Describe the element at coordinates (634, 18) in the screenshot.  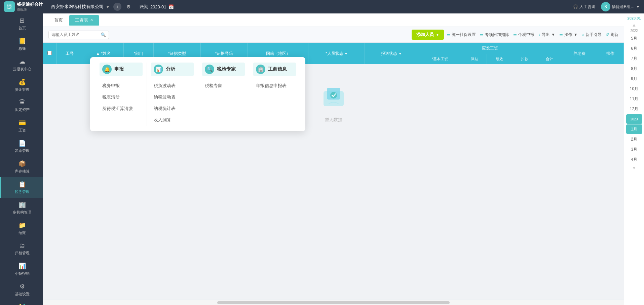
I see `calendar-header: 2023.01` at that location.